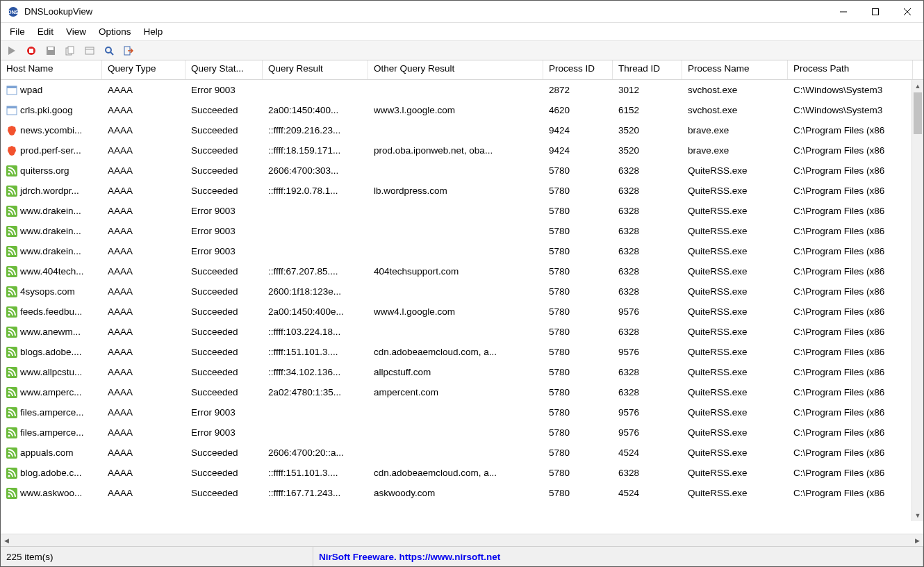 The image size is (924, 567). I want to click on menu-edit: Edit, so click(46, 32).